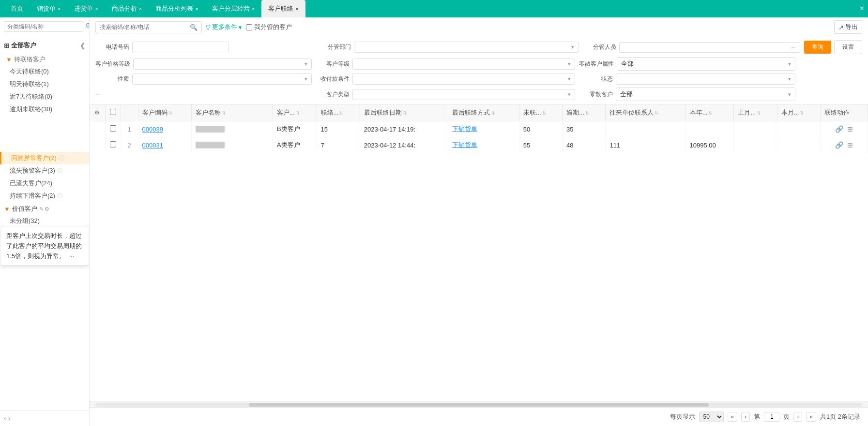  What do you see at coordinates (144, 27) in the screenshot?
I see `main-search-input` at bounding box center [144, 27].